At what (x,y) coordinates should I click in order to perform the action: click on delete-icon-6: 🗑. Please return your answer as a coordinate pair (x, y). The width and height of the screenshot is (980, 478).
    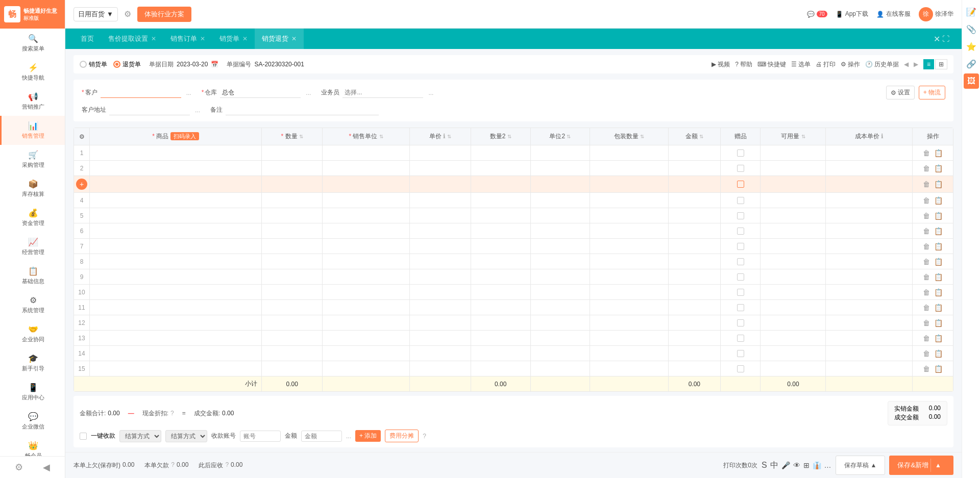
    Looking at the image, I should click on (926, 231).